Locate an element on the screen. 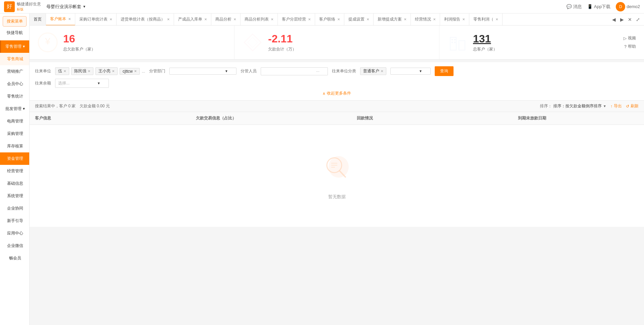  filter-row-2: 往来余额 选择... ▼ is located at coordinates (337, 83).